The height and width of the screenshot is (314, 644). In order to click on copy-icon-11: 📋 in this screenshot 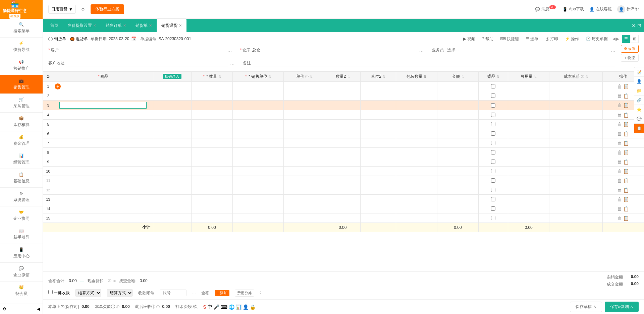, I will do `click(626, 181)`.